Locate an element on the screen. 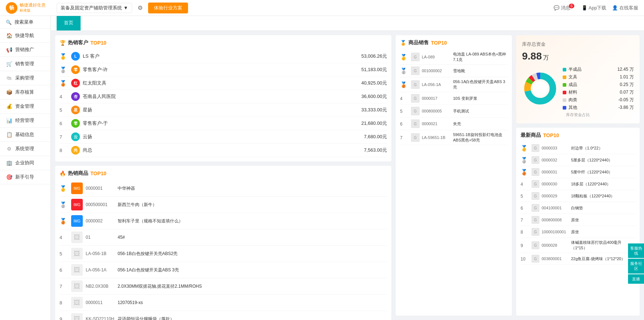  message-badge: 6 is located at coordinates (572, 6).